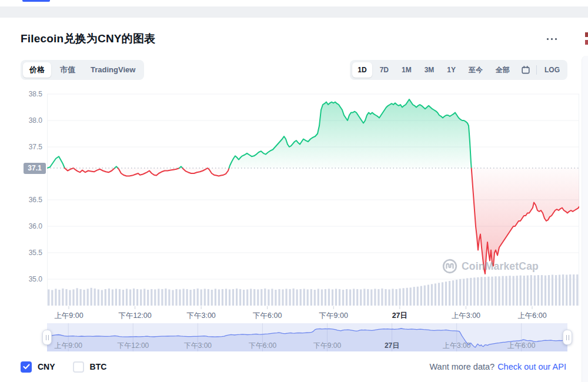 The height and width of the screenshot is (382, 588). Describe the element at coordinates (133, 346) in the screenshot. I see `navigator-tick-label: 下午12:00` at that location.